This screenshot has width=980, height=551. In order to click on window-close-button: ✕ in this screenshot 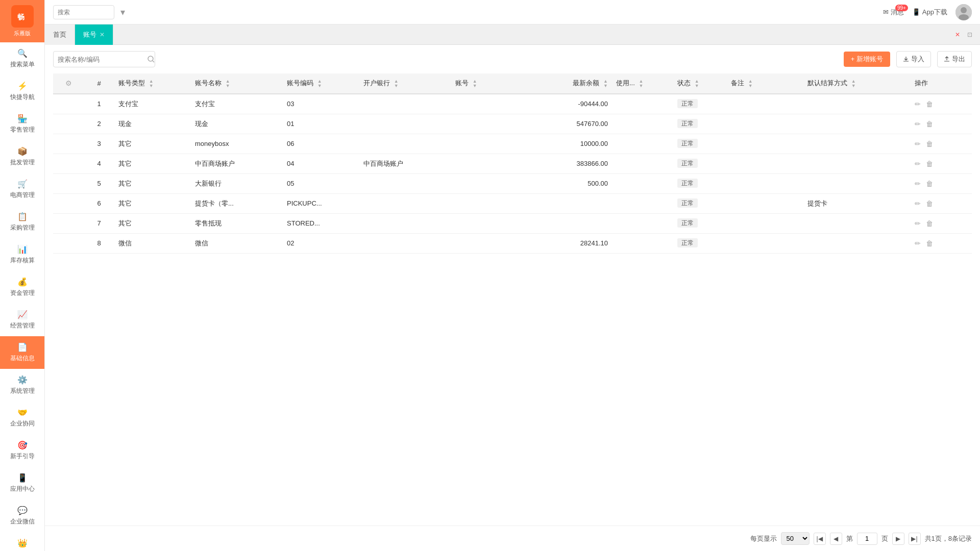, I will do `click(958, 35)`.